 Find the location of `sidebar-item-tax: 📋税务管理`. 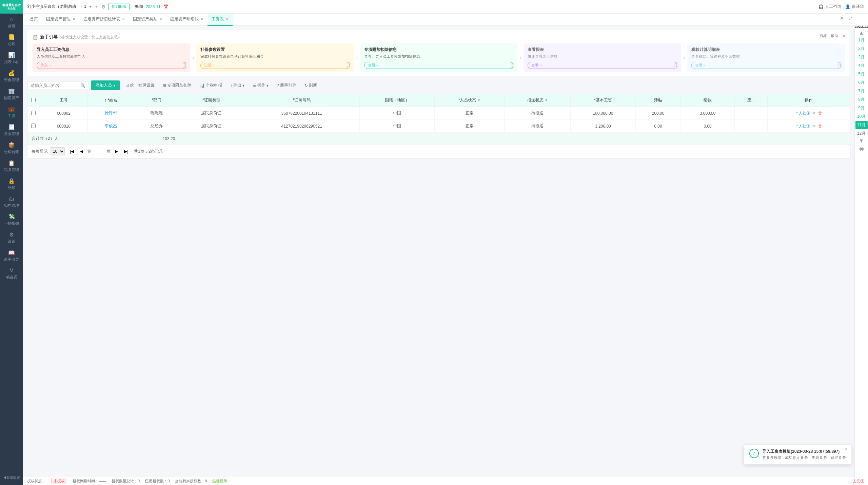

sidebar-item-tax: 📋税务管理 is located at coordinates (12, 166).